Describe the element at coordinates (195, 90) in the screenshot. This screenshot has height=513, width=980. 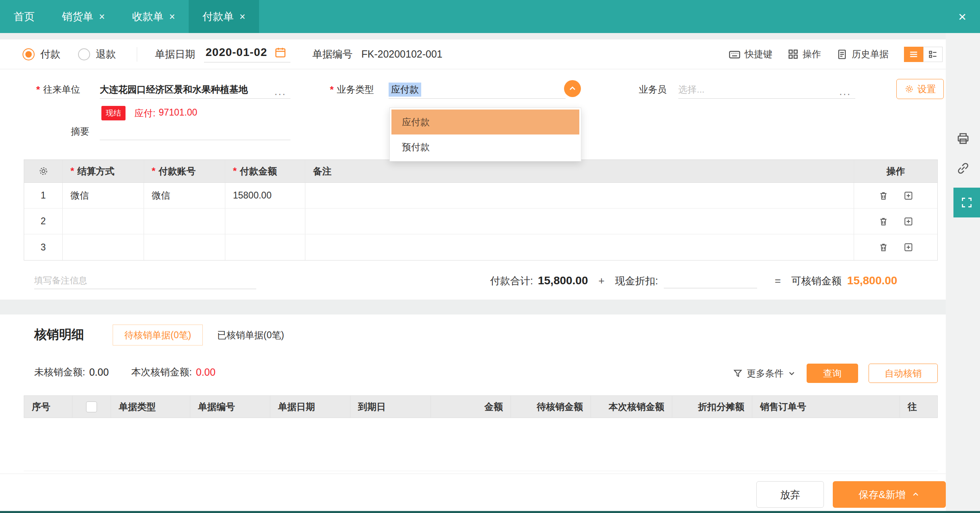
I see `contact-input: 大连花园口经济区景和水果种植基地 ...` at that location.